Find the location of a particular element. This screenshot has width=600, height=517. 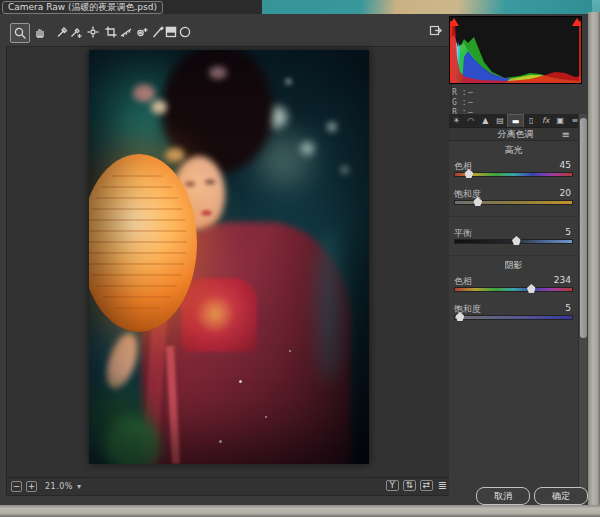

highlights-header: 高光 is located at coordinates (514, 150).